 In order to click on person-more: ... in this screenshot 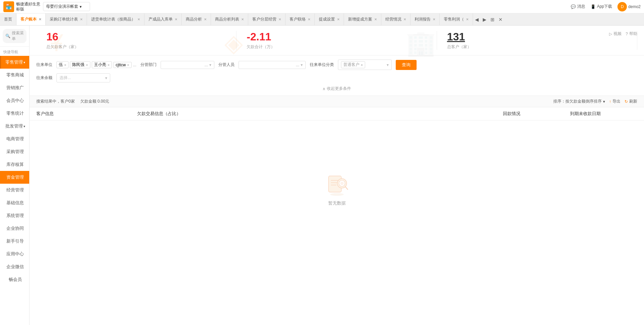, I will do `click(298, 65)`.